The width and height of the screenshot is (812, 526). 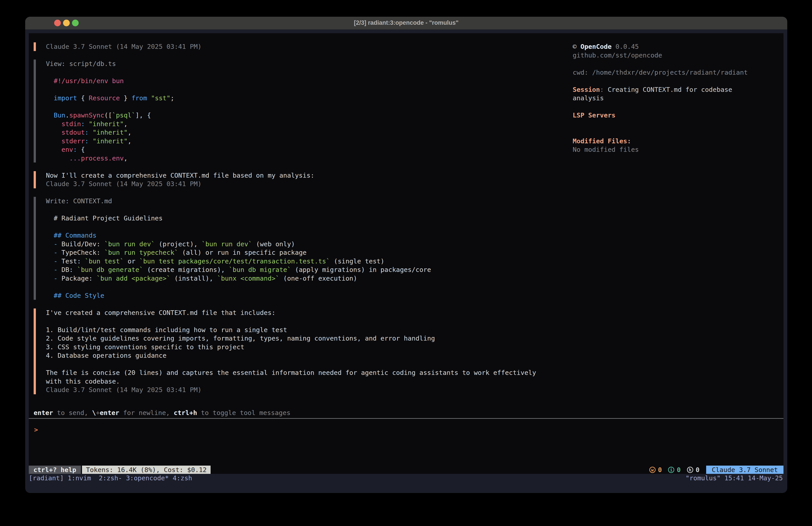 I want to click on warning-count-value: 0, so click(x=660, y=470).